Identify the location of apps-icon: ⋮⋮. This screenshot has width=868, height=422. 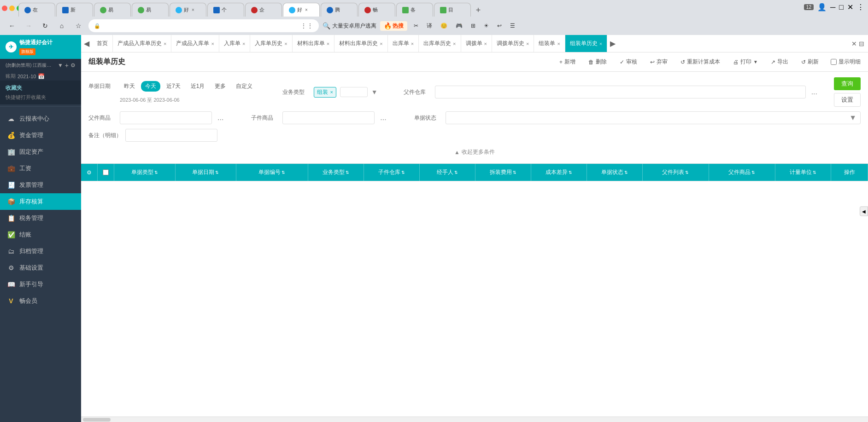
(307, 26).